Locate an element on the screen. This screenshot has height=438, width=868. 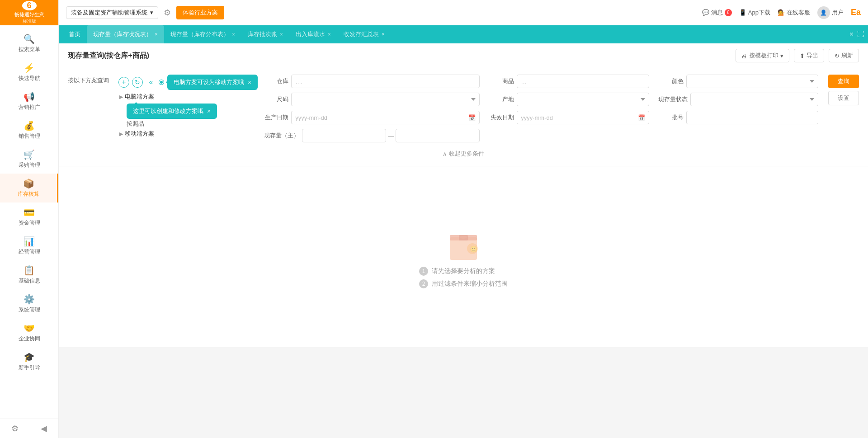
filter-label: 按以下方案查询 is located at coordinates (89, 80).